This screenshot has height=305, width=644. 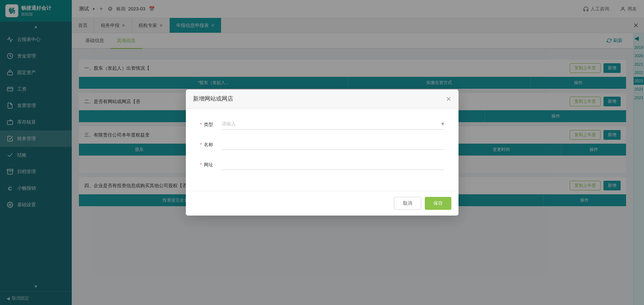 I want to click on url-input, so click(x=333, y=164).